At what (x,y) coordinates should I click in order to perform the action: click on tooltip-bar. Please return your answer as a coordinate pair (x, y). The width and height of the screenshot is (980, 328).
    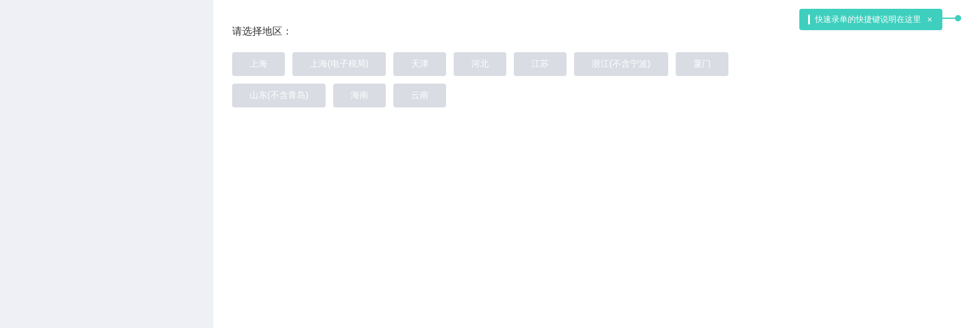
    Looking at the image, I should click on (809, 19).